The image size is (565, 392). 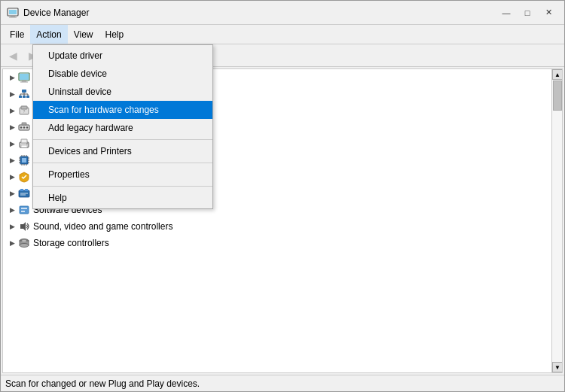 I want to click on software-components-icon, so click(x=24, y=193).